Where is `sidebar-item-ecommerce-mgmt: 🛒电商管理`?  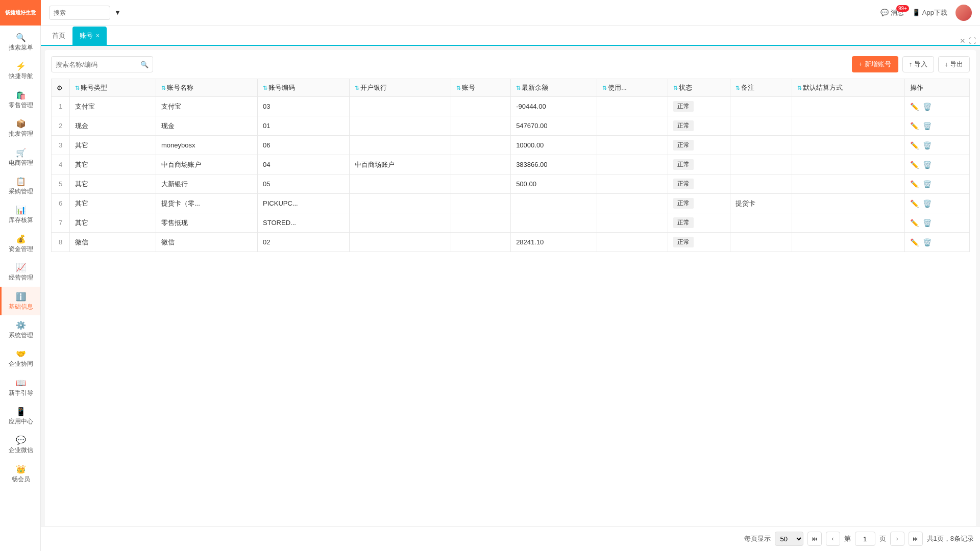 sidebar-item-ecommerce-mgmt: 🛒电商管理 is located at coordinates (20, 157).